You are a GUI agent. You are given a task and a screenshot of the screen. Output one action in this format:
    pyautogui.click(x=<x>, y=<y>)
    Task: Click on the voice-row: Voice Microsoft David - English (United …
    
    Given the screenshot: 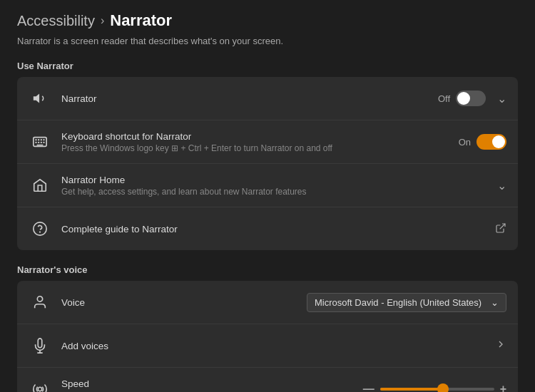 What is the action you would take?
    pyautogui.click(x=268, y=302)
    